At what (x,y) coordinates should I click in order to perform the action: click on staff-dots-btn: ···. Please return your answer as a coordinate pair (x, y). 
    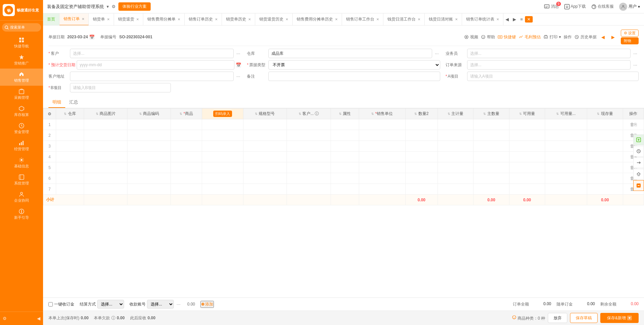
    Looking at the image, I should click on (635, 53).